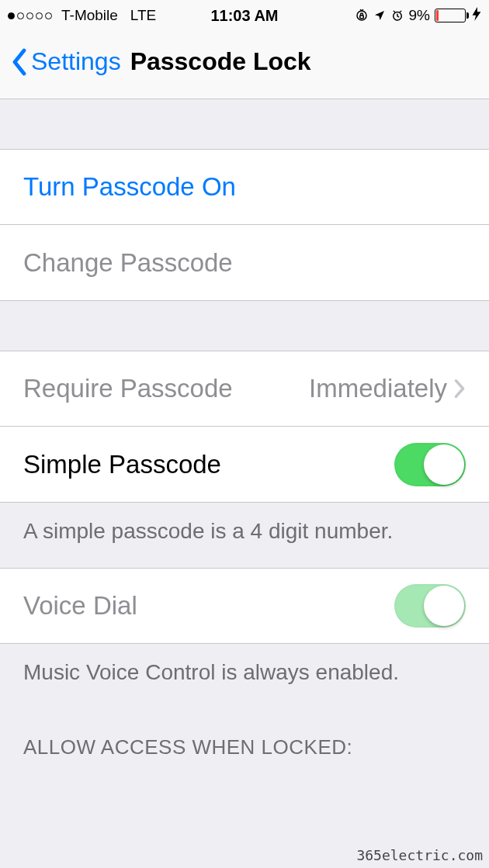  What do you see at coordinates (430, 465) in the screenshot?
I see `simple-passcode-toggle` at bounding box center [430, 465].